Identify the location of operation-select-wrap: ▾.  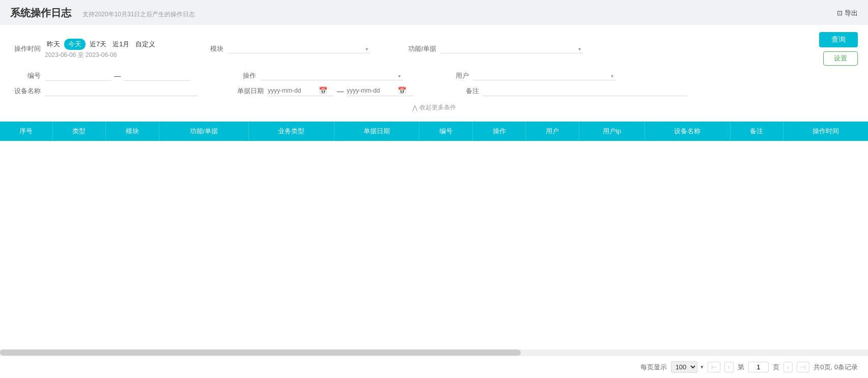
(331, 76).